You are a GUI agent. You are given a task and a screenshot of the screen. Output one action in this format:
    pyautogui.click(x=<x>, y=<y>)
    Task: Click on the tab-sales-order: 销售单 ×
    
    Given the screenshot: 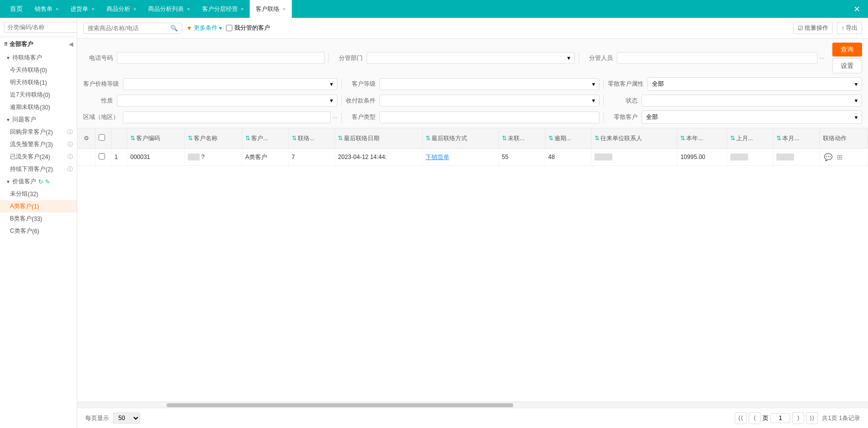 What is the action you would take?
    pyautogui.click(x=47, y=9)
    